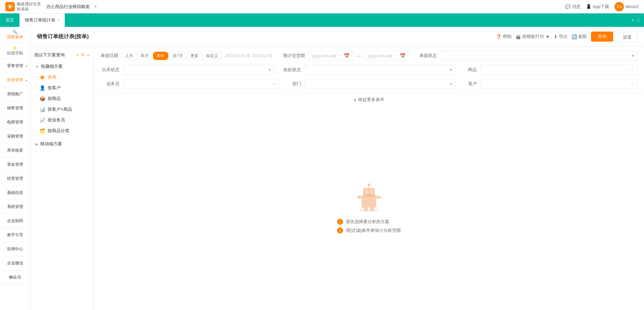 This screenshot has height=310, width=644. Describe the element at coordinates (62, 109) in the screenshot. I see `scheme-item-by-customer-goods: 📊 按客户+商品` at that location.